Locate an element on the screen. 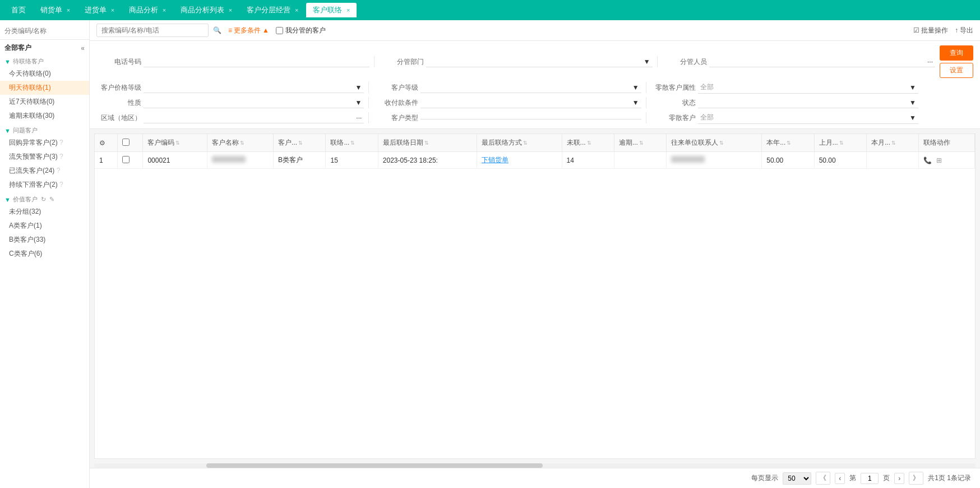  col-name: 客户名称 ⇅ is located at coordinates (241, 143).